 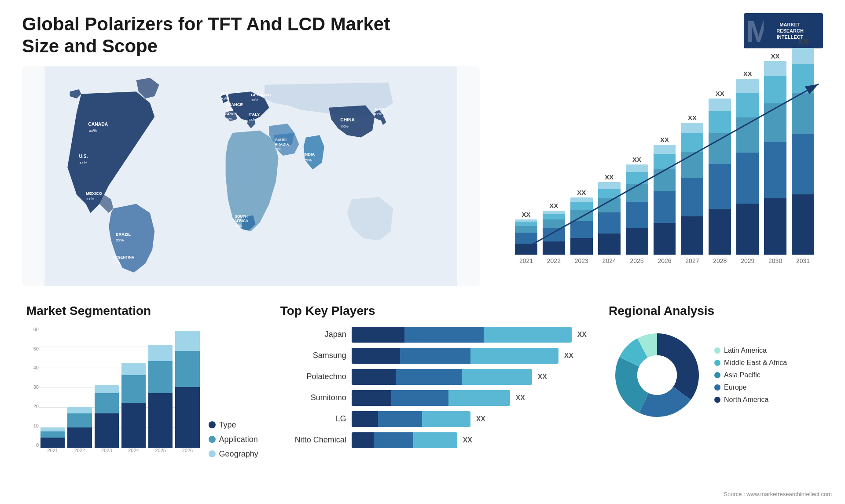 What do you see at coordinates (434, 377) in the screenshot?
I see `player-row-polatechno: Polatechno XX` at bounding box center [434, 377].